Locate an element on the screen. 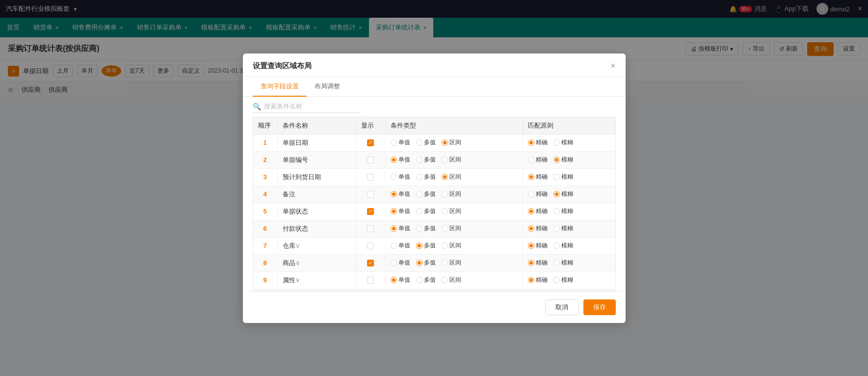  settings-dialog: 设置查询区域布局 × 查询字段设置 布局调整 🔍 顺序 条件名称 显示 is located at coordinates (434, 77).